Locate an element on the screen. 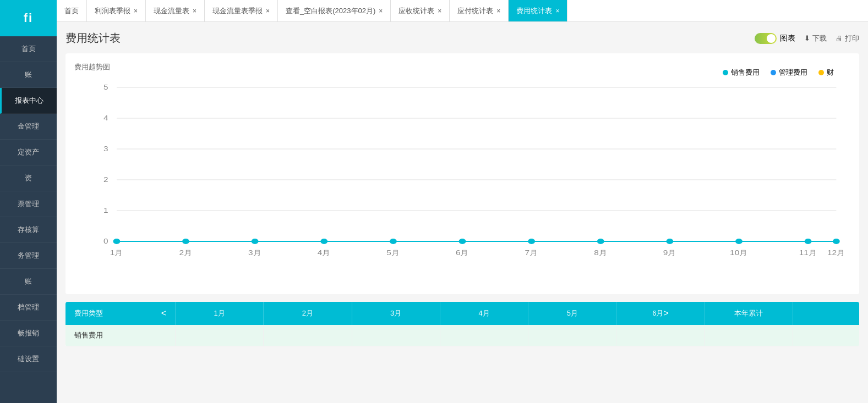  svg-text: 5月 is located at coordinates (393, 253).